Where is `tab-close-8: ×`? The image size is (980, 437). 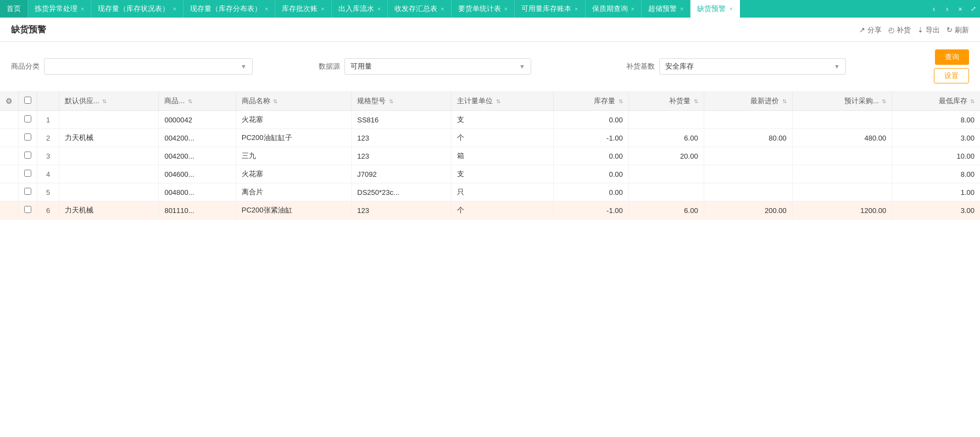
tab-close-8: × is located at coordinates (576, 9).